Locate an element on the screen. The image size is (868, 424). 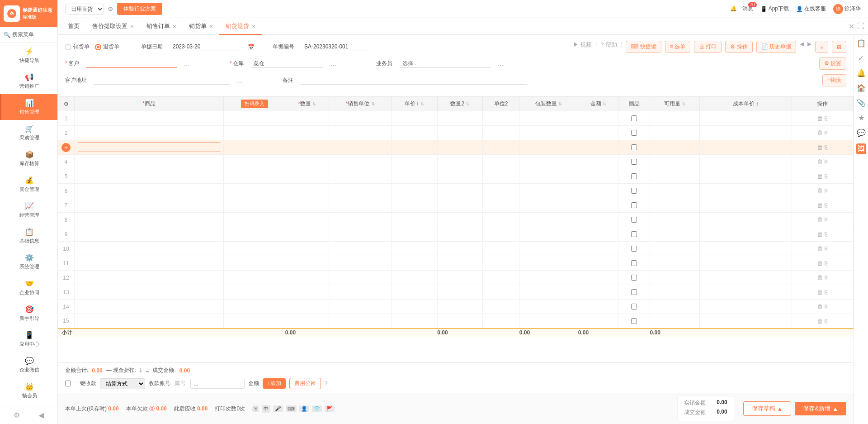
salesperson-dots: ... is located at coordinates (500, 64).